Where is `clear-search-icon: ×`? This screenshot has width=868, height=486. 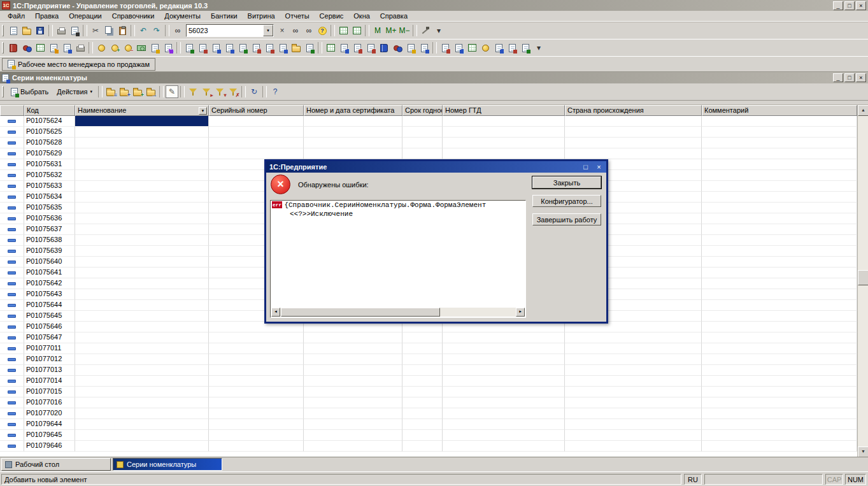 clear-search-icon: × is located at coordinates (282, 31).